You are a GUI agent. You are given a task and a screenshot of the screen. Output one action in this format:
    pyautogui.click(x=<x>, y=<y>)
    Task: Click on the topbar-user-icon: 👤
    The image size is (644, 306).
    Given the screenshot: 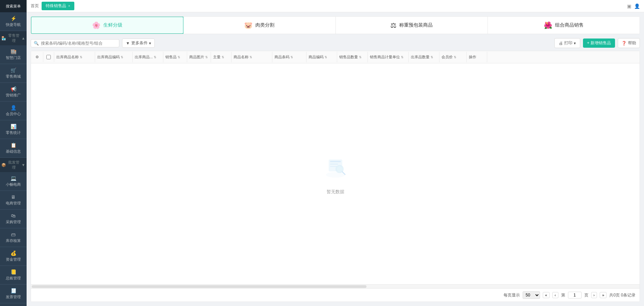 What is the action you would take?
    pyautogui.click(x=637, y=6)
    